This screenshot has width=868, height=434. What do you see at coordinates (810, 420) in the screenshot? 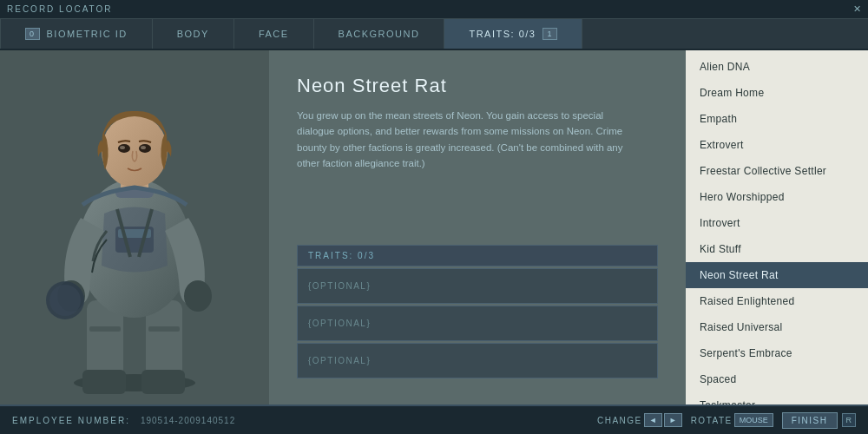
I see `finish-button: FINISH` at bounding box center [810, 420].